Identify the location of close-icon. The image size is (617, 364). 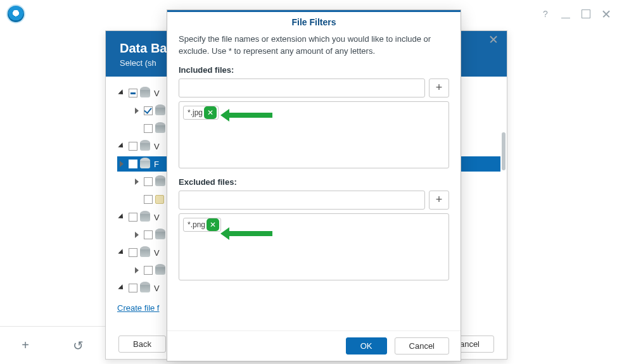
(606, 14).